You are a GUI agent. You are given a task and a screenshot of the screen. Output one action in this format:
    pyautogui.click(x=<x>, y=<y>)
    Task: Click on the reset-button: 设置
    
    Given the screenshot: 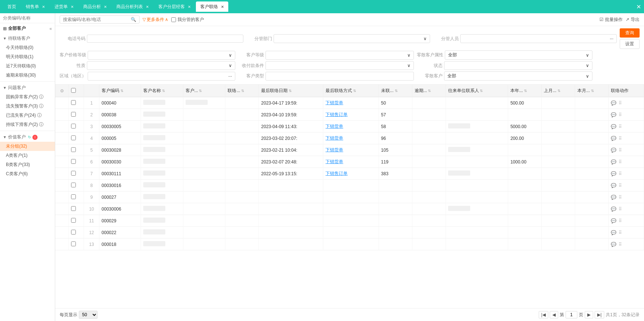 What is the action you would take?
    pyautogui.click(x=630, y=44)
    